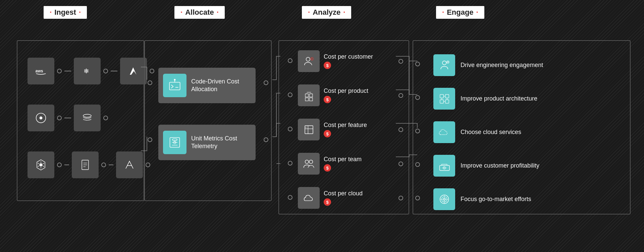  What do you see at coordinates (344, 61) in the screenshot?
I see `analyze-row-1: $ Cost per customer $` at bounding box center [344, 61].